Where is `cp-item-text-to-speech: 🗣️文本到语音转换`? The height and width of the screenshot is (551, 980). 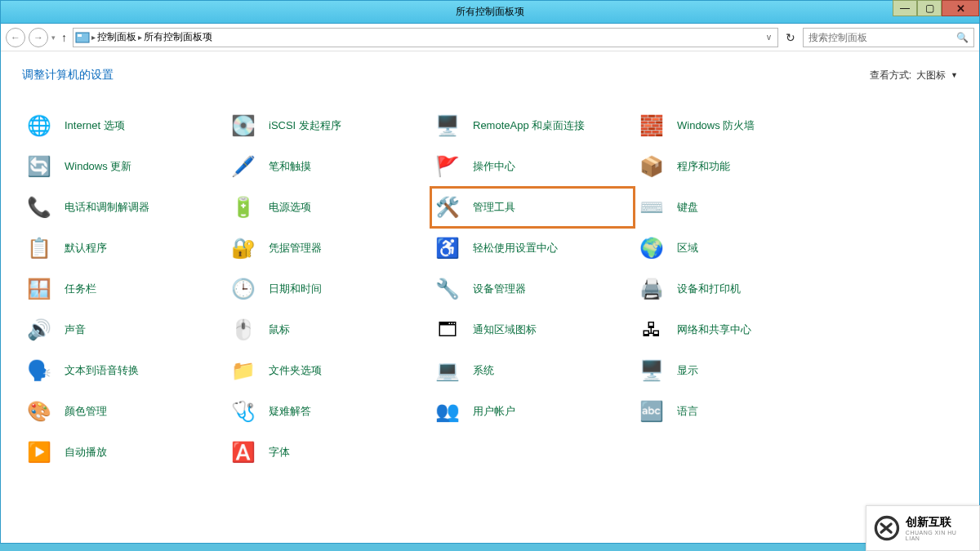 cp-item-text-to-speech: 🗣️文本到语音转换 is located at coordinates (124, 371).